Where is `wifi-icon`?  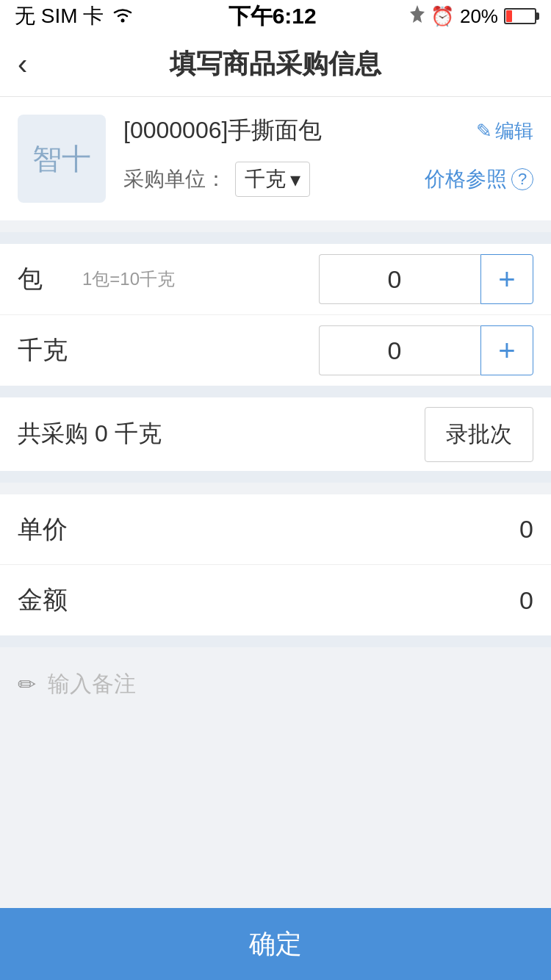 wifi-icon is located at coordinates (123, 16).